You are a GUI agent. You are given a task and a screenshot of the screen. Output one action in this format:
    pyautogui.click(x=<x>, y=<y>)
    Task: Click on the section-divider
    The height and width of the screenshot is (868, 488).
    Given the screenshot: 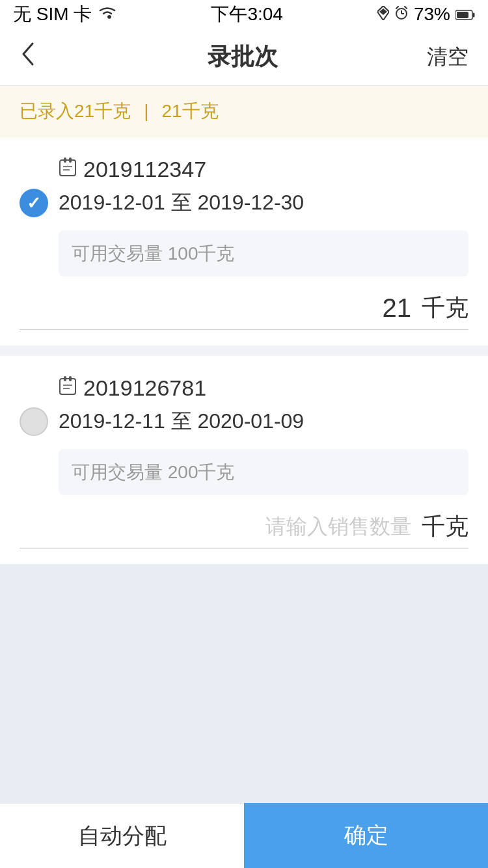 What is the action you would take?
    pyautogui.click(x=244, y=351)
    